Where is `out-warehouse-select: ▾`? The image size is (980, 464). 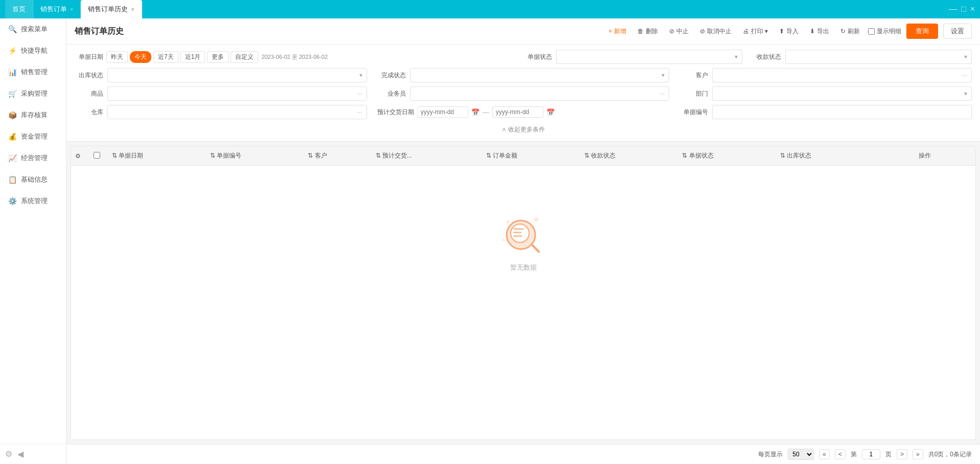 out-warehouse-select: ▾ is located at coordinates (237, 75).